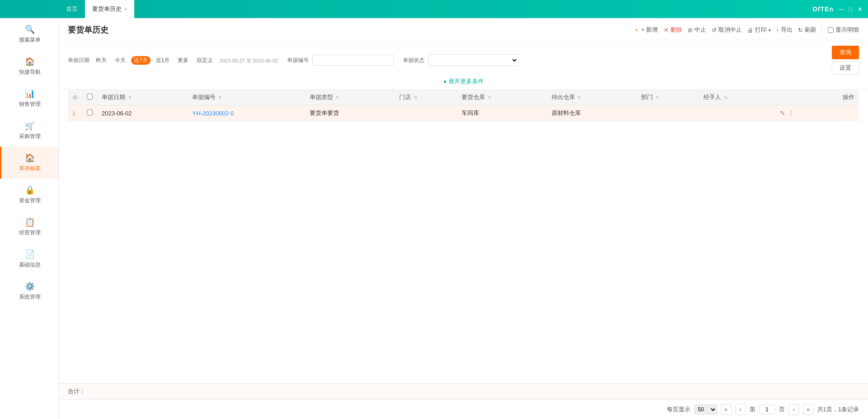 The width and height of the screenshot is (868, 419). Describe the element at coordinates (29, 227) in the screenshot. I see `sidebar-item-operation: 📋 经营管理` at that location.